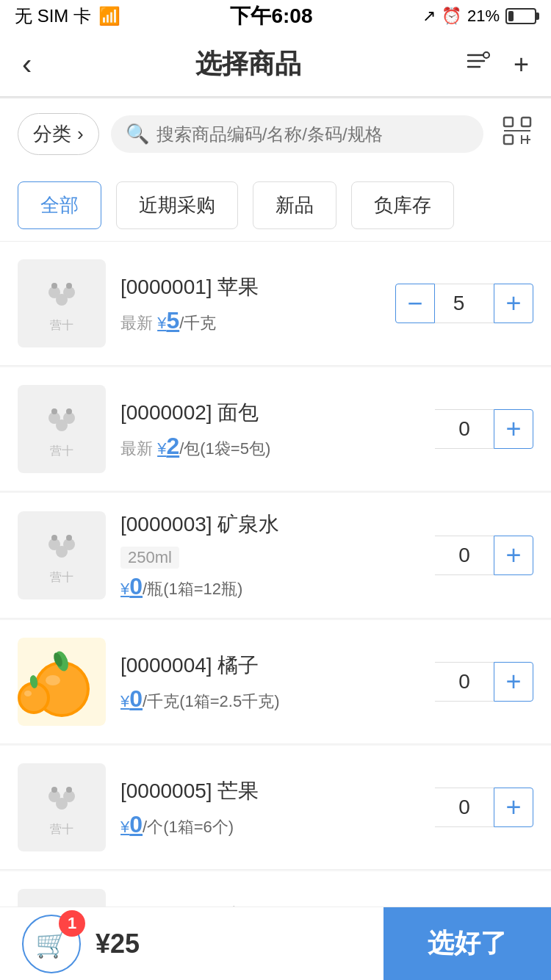 This screenshot has width=551, height=980. I want to click on tab-negative: 负库存, so click(403, 206).